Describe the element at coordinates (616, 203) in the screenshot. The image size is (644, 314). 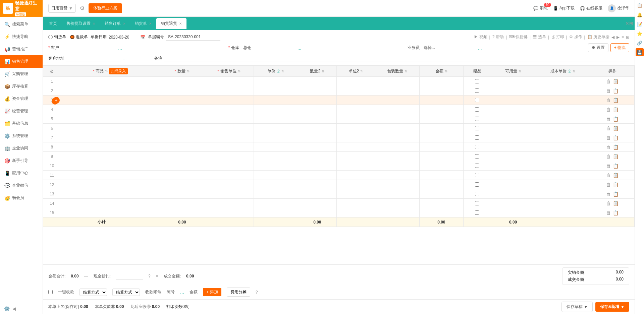
I see `copy-row-btn-14: 📋` at that location.